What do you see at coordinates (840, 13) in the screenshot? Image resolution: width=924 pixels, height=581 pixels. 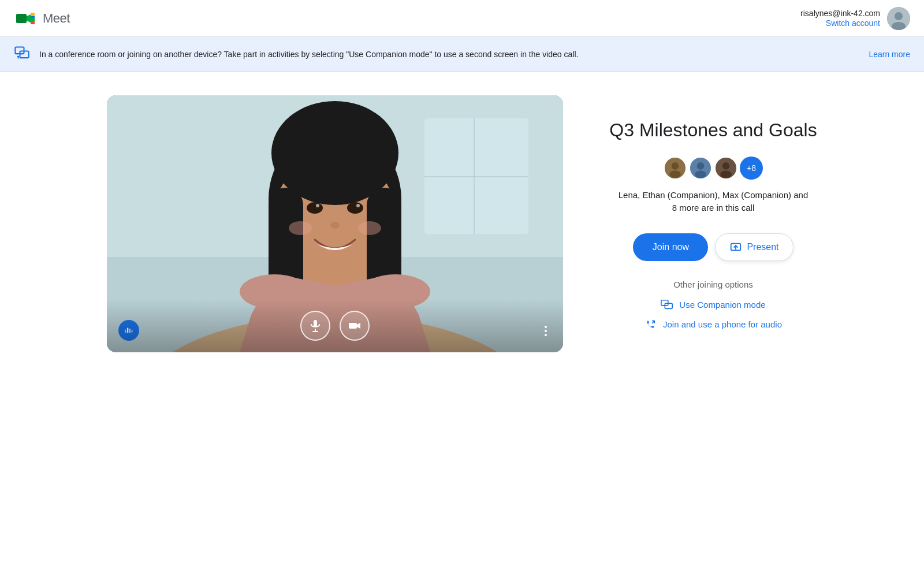 I see `account-email: risalynes@ink-42.com` at bounding box center [840, 13].